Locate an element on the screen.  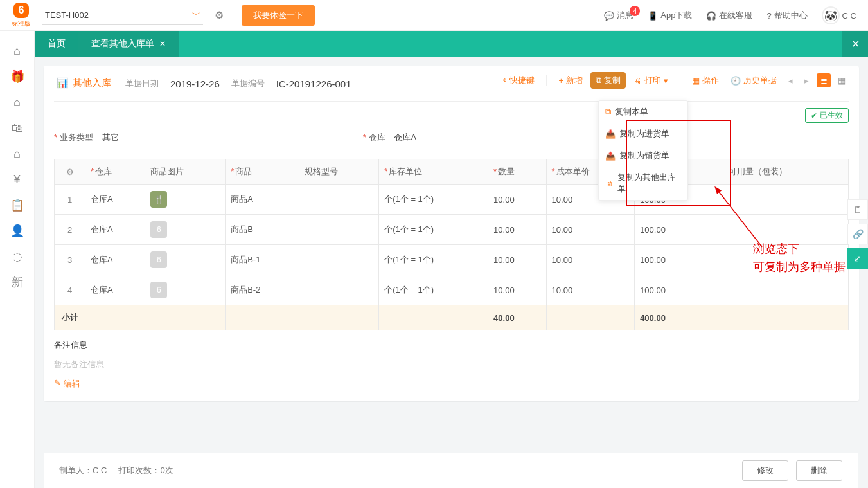
shortcut-button: ⌖ 快捷键 is located at coordinates (518, 80).